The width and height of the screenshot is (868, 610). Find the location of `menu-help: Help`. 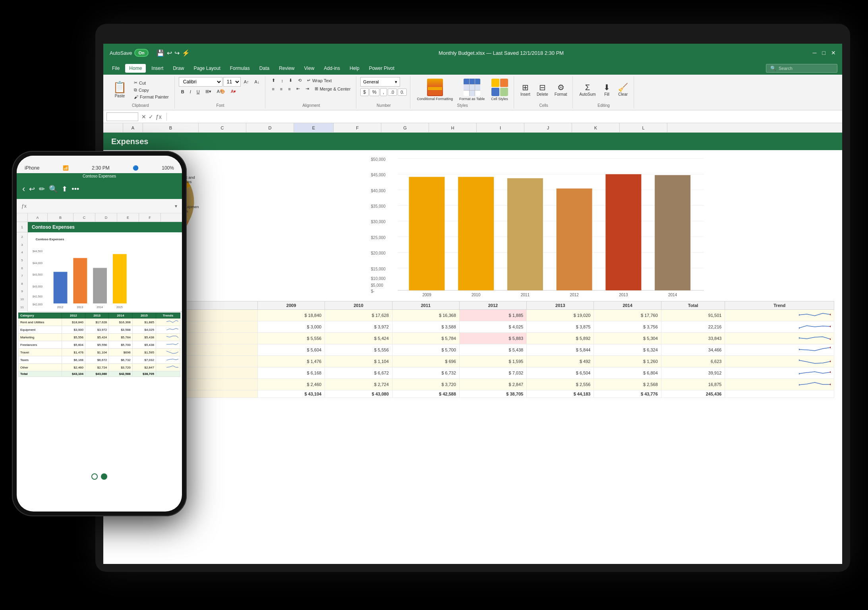

menu-help: Help is located at coordinates (354, 68).